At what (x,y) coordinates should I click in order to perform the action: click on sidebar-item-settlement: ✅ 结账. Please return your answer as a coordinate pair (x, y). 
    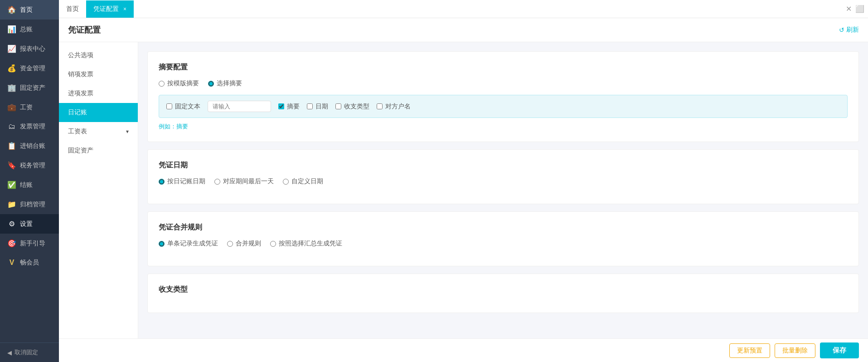
    Looking at the image, I should click on (29, 185).